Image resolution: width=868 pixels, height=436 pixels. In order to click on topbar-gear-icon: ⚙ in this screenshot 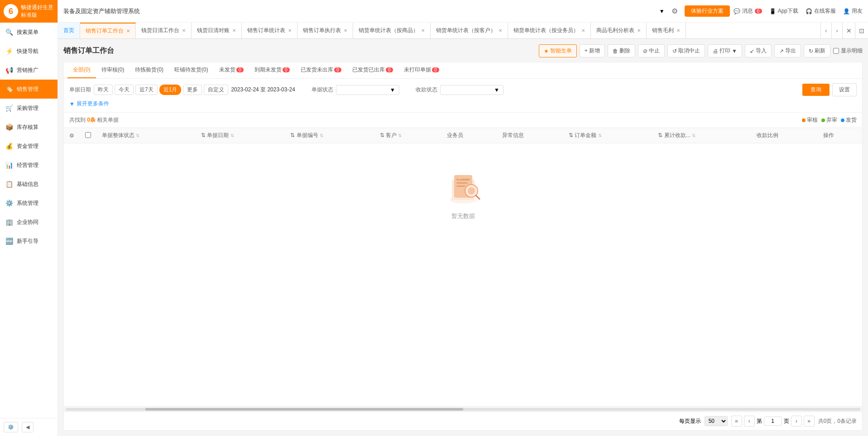, I will do `click(675, 11)`.